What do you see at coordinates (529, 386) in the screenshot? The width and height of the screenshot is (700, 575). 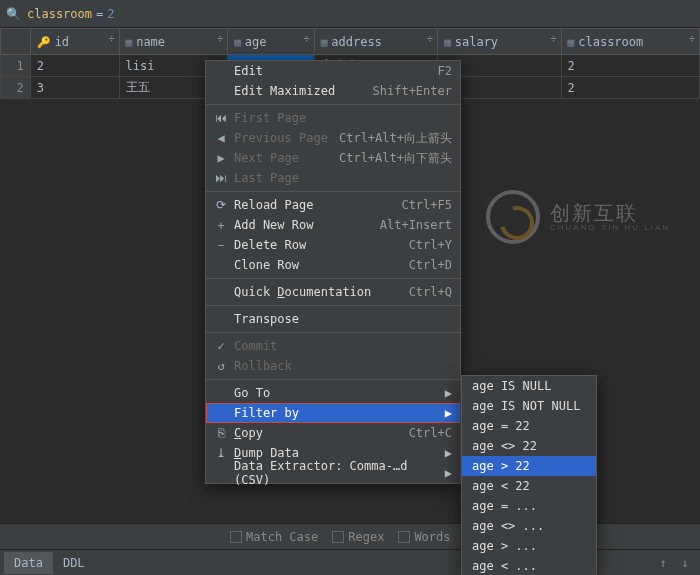 I see `filter-option: age IS NULL` at bounding box center [529, 386].